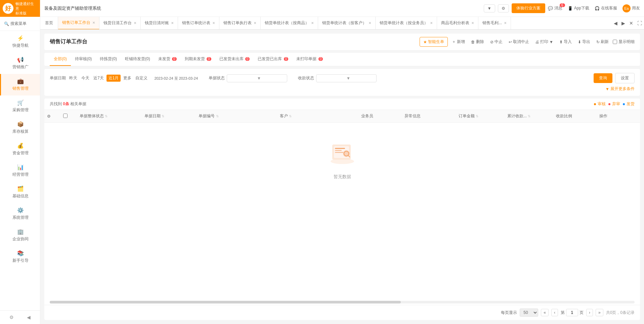 This screenshot has height=324, width=644. I want to click on query-button: 查询, so click(603, 78).